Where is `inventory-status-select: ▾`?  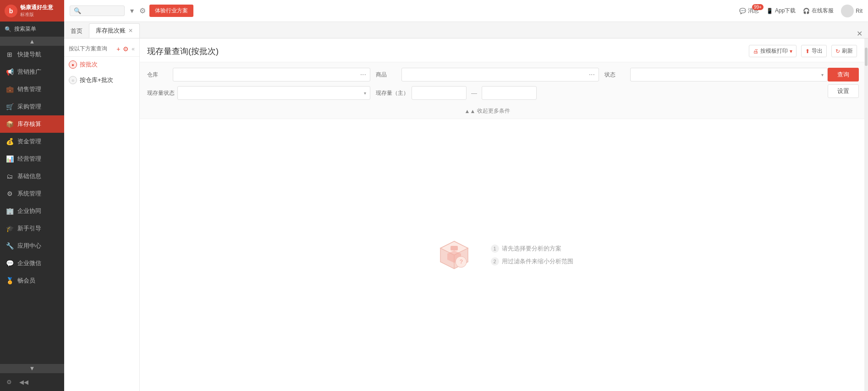 inventory-status-select: ▾ is located at coordinates (274, 93).